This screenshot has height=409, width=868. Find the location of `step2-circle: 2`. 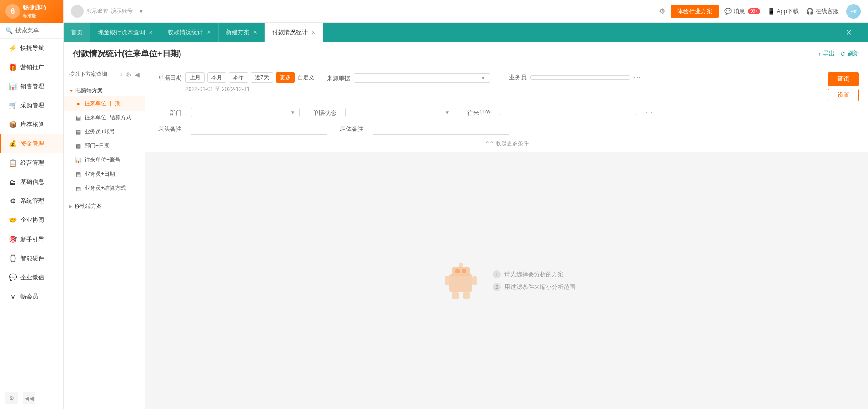

step2-circle: 2 is located at coordinates (497, 287).